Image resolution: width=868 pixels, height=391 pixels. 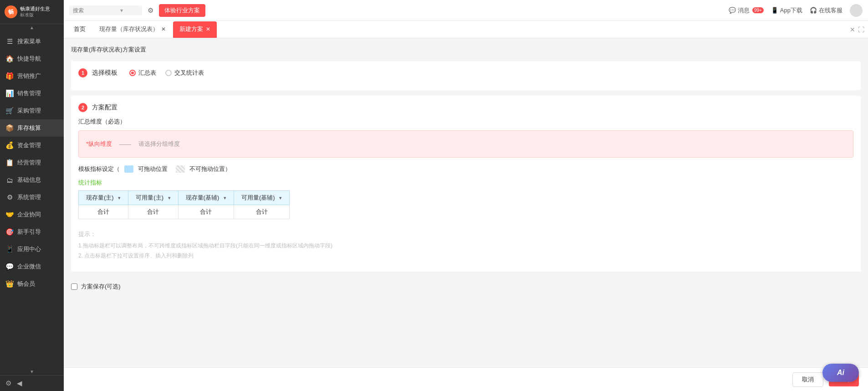 What do you see at coordinates (466, 30) in the screenshot?
I see `tabs-bar: 首页 现存量（库存状况表） ✕ 新建方案 ✕ ✕ ⛶` at bounding box center [466, 30].